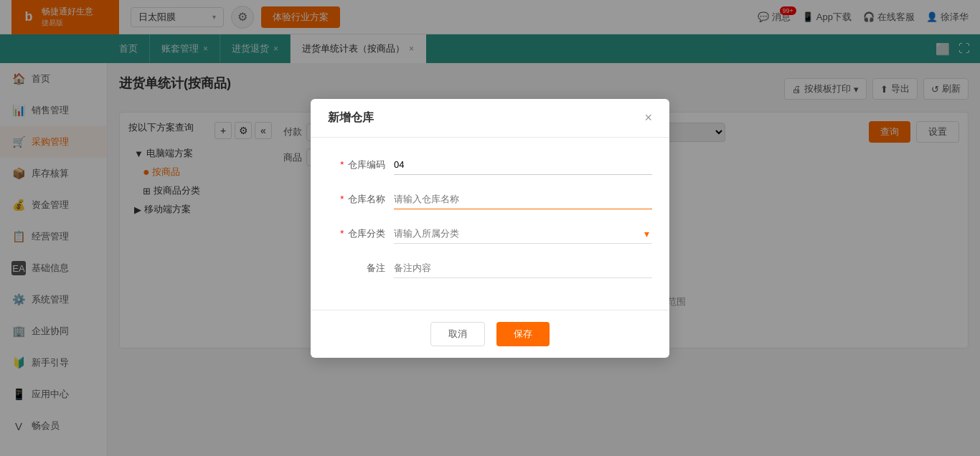  Describe the element at coordinates (341, 234) in the screenshot. I see `required-star-category: *` at that location.